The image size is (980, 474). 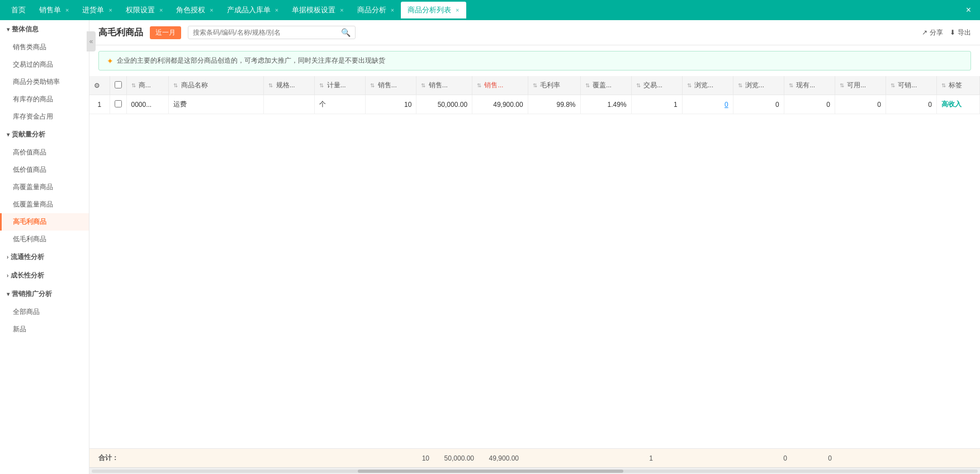 I want to click on sort-icon-sales-qty: ⇅, so click(x=372, y=85).